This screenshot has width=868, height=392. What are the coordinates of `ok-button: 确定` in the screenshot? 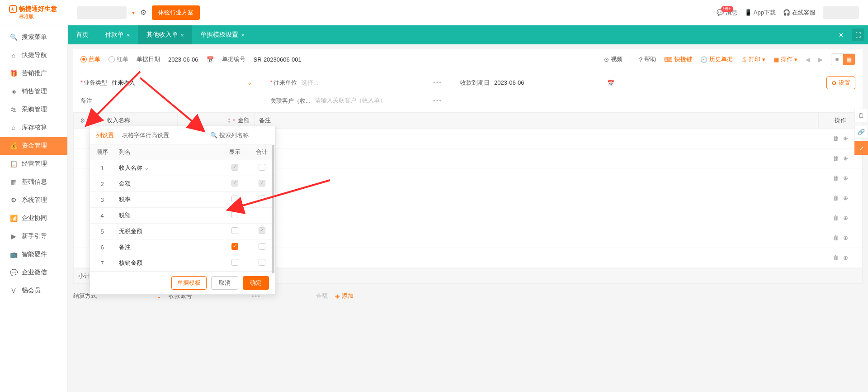 It's located at (256, 283).